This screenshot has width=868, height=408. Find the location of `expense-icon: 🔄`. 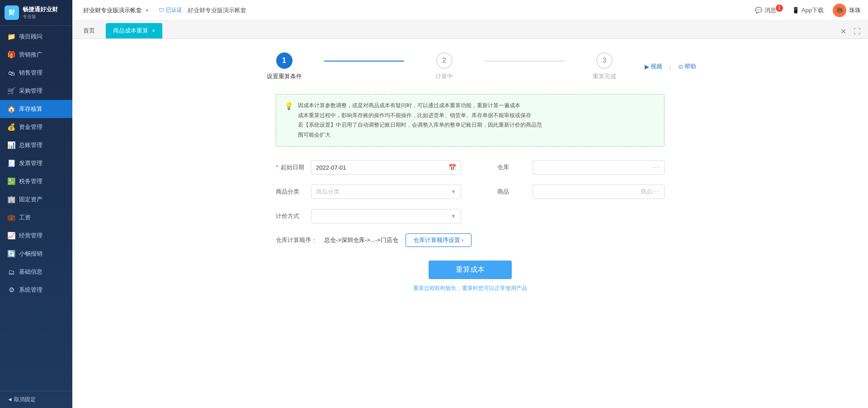

expense-icon: 🔄 is located at coordinates (11, 254).